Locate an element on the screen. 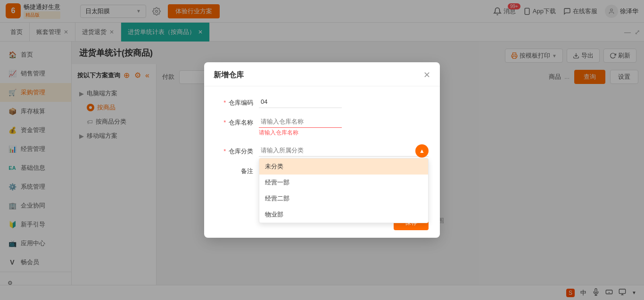 Image resolution: width=644 pixels, height=300 pixels. warehouse-category-row: * 仓库分类 ▲ 未分类 经营一部 经营二部 物业部 is located at coordinates (322, 150).